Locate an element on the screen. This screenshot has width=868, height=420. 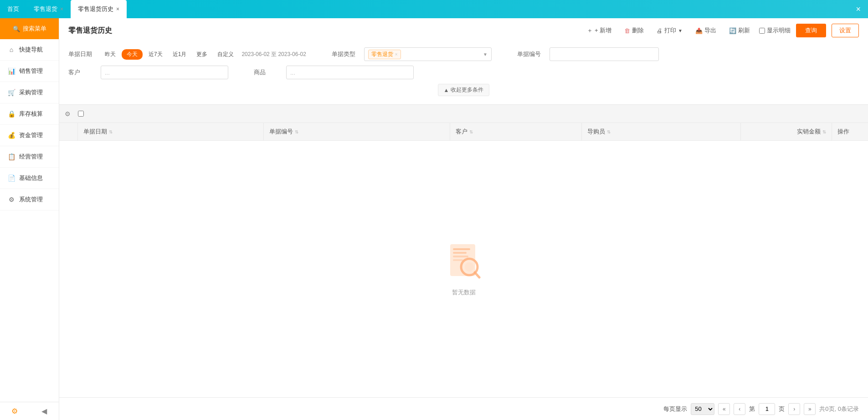
refresh-btn: 🔄 刷新 is located at coordinates (740, 31).